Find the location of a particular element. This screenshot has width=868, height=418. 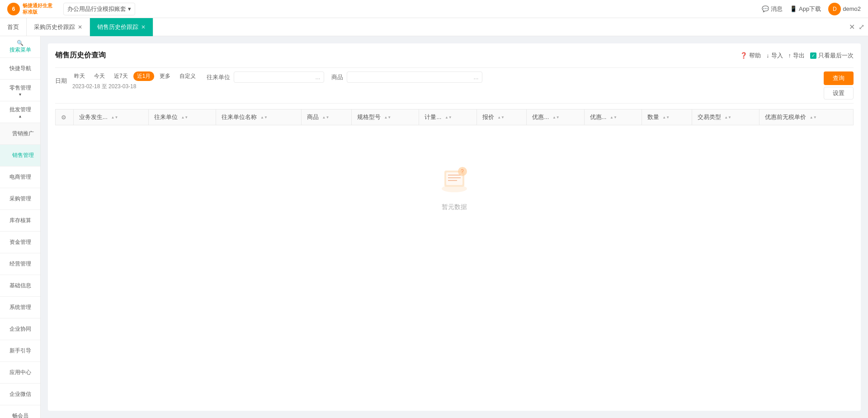

date-options: 昨天 今天 近7天 近1月 更多 自定义 is located at coordinates (135, 76).